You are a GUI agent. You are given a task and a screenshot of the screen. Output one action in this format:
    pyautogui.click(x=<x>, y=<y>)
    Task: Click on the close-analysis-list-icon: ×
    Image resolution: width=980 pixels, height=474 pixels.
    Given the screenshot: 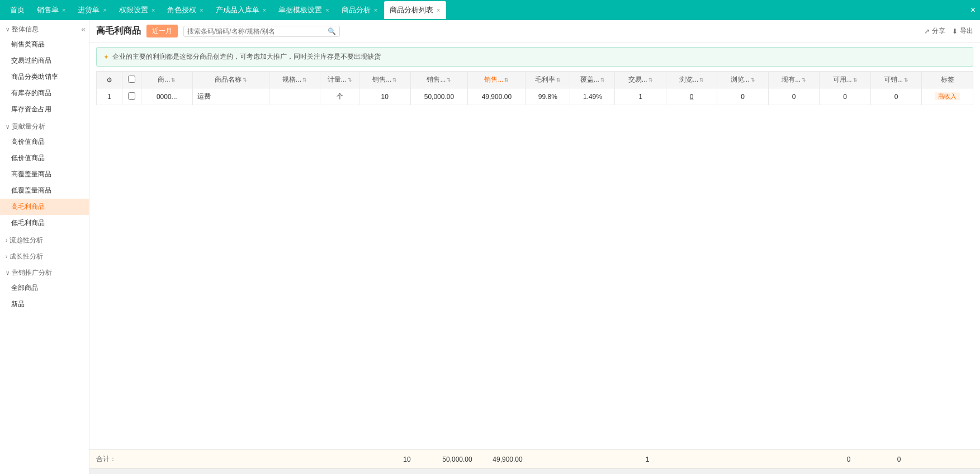 What is the action you would take?
    pyautogui.click(x=438, y=10)
    